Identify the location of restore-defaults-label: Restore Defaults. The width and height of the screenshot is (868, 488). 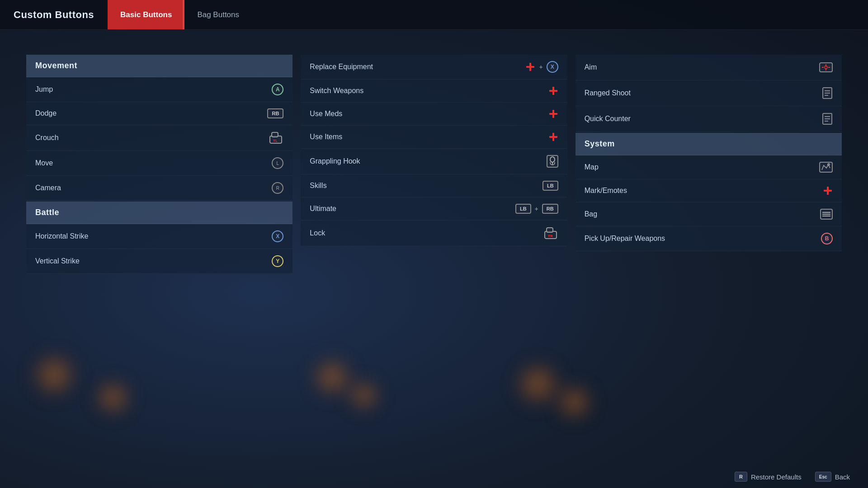
(776, 477).